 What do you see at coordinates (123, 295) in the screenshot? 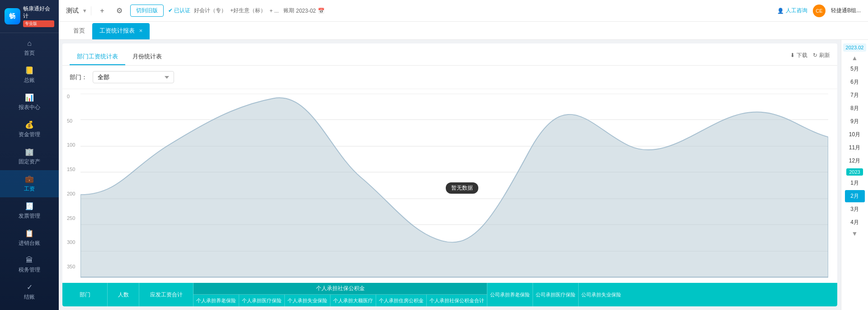
I see `col-people: 人数` at bounding box center [123, 295].